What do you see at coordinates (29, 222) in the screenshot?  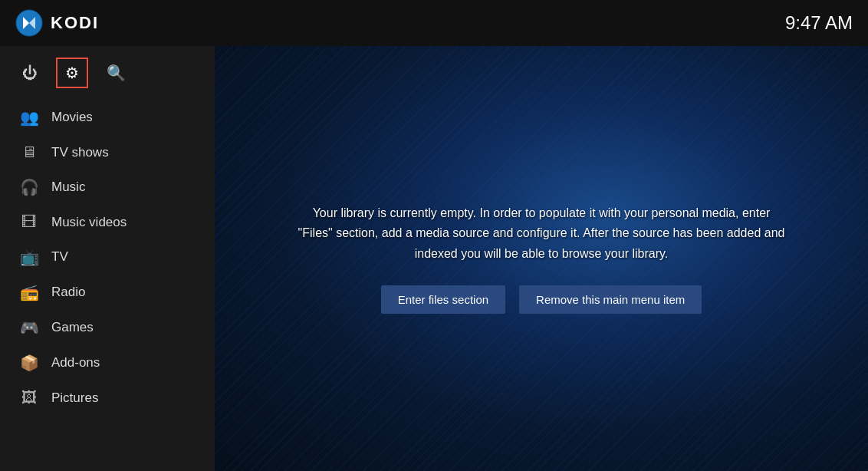 I see `music-videos-icon: 🎞` at bounding box center [29, 222].